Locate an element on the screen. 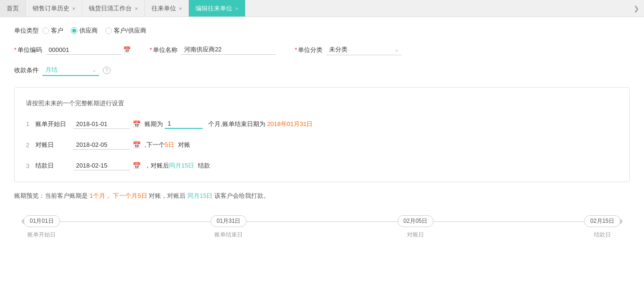  period-row2-suffix: 对账 is located at coordinates (184, 145).